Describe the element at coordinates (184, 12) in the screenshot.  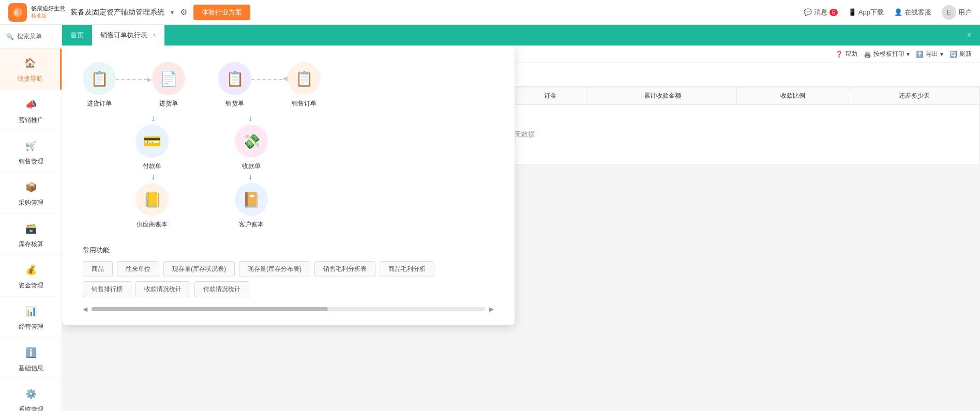
I see `settings-icon: ⚙` at that location.